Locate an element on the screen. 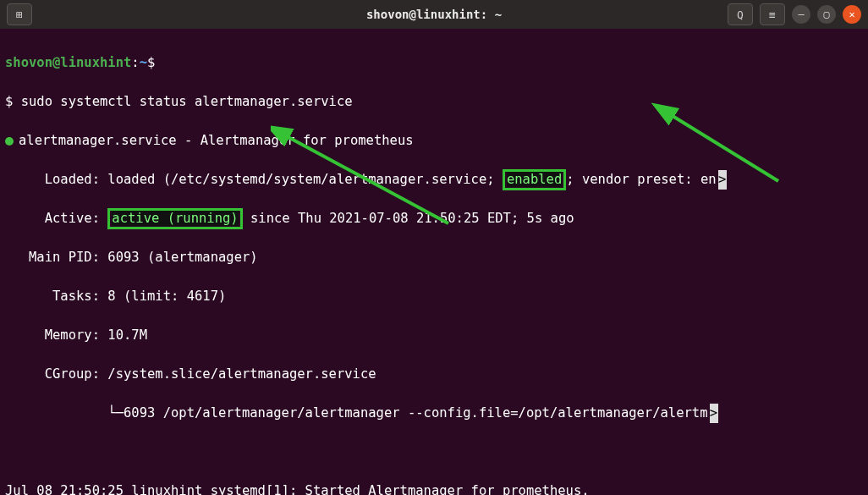  close-button: ✕ is located at coordinates (852, 14).